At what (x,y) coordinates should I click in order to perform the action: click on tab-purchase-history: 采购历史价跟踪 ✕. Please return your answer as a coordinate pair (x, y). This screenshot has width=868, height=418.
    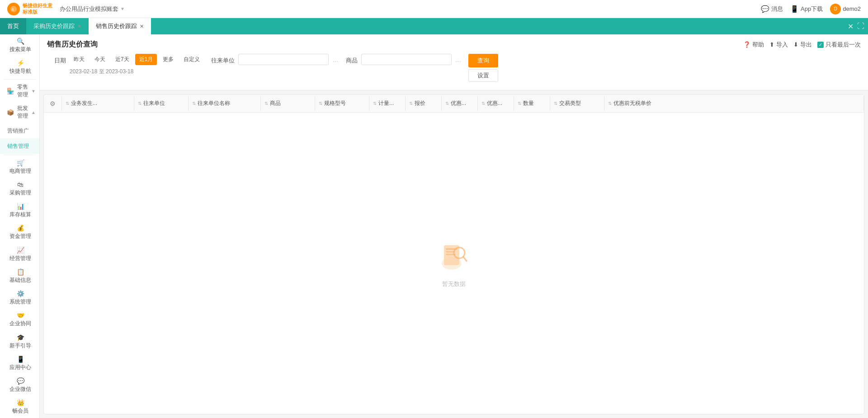
    Looking at the image, I should click on (57, 26).